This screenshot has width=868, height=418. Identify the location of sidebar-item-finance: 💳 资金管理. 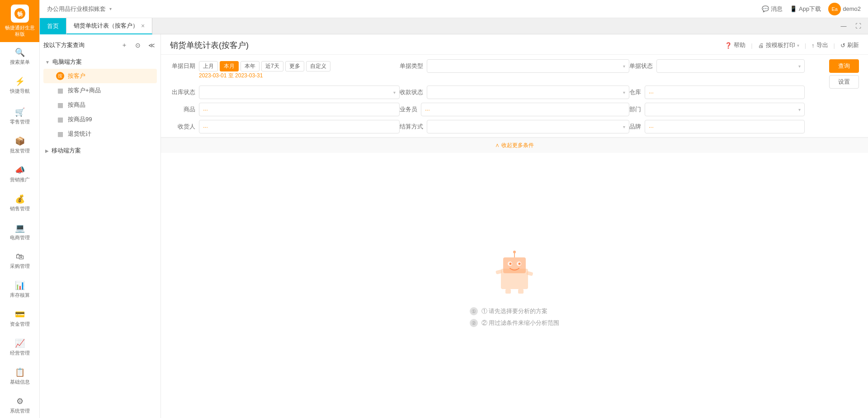
(20, 318).